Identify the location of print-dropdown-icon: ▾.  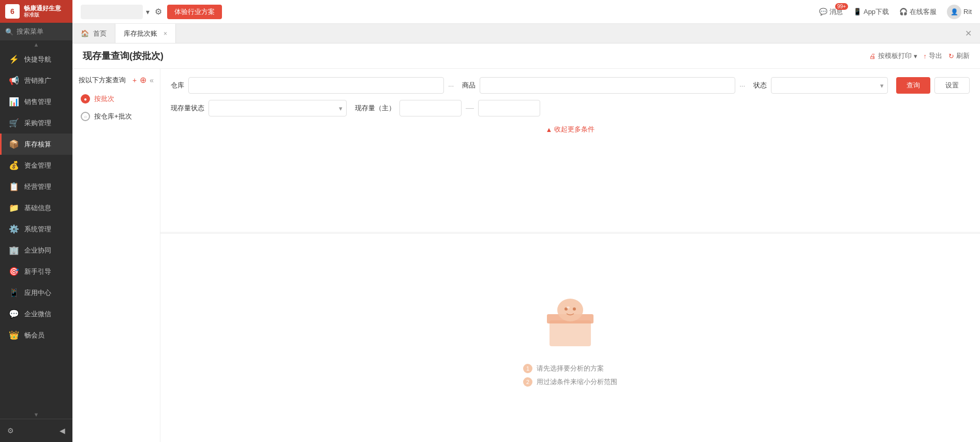
(916, 56).